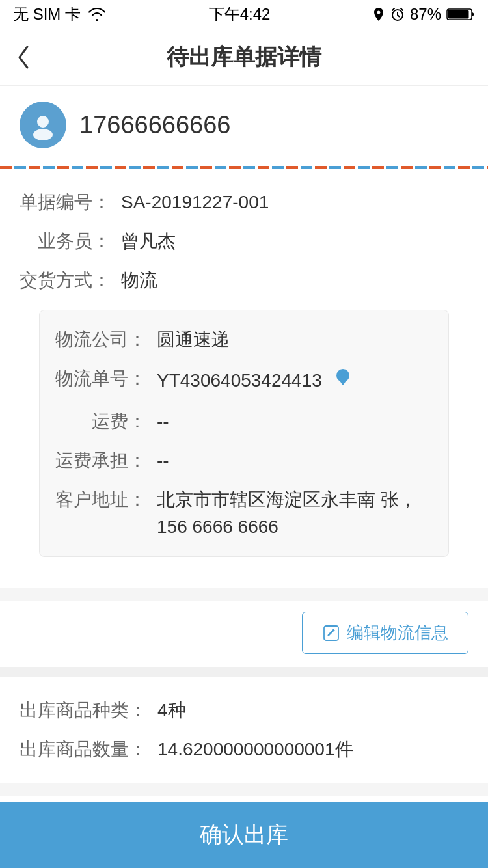 Image resolution: width=488 pixels, height=868 pixels. What do you see at coordinates (244, 381) in the screenshot?
I see `tracking-number-row: 物流单号： YT43064053424413` at bounding box center [244, 381].